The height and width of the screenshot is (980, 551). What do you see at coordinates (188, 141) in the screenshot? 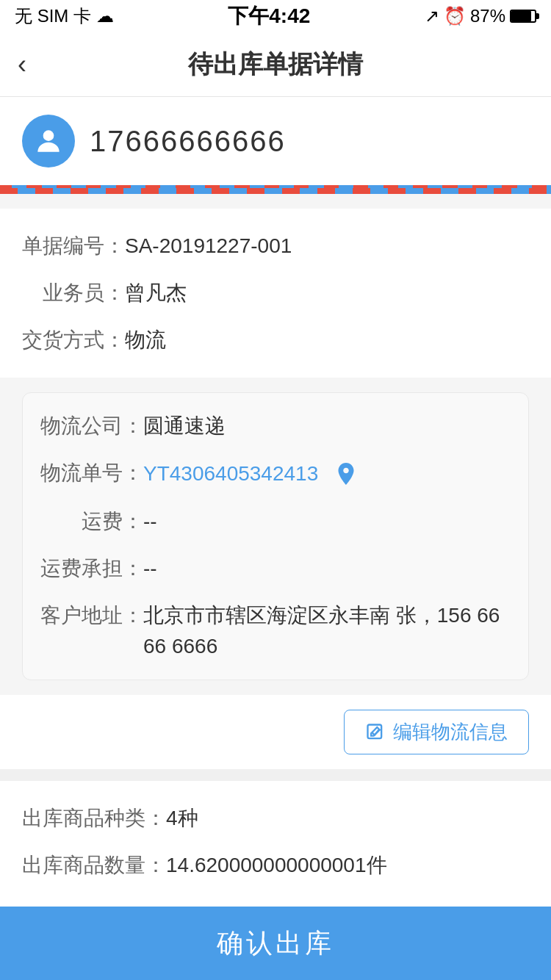
I see `user-phone: 17666666666` at bounding box center [188, 141].